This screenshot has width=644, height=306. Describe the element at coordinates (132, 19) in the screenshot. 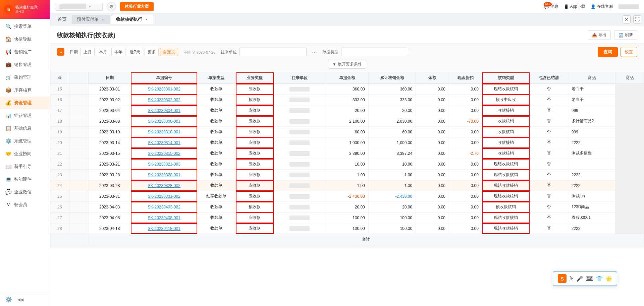

I see `tab-collection: 收款核销执行 ×` at that location.